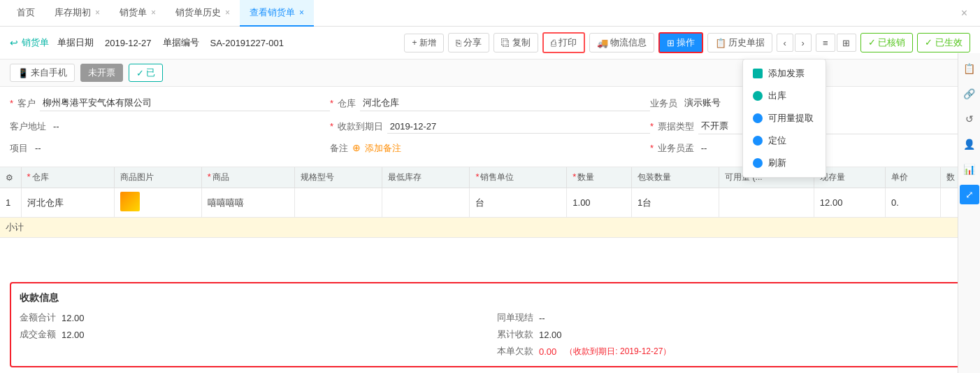  I want to click on address-field: 客户地址 --, so click(170, 127).